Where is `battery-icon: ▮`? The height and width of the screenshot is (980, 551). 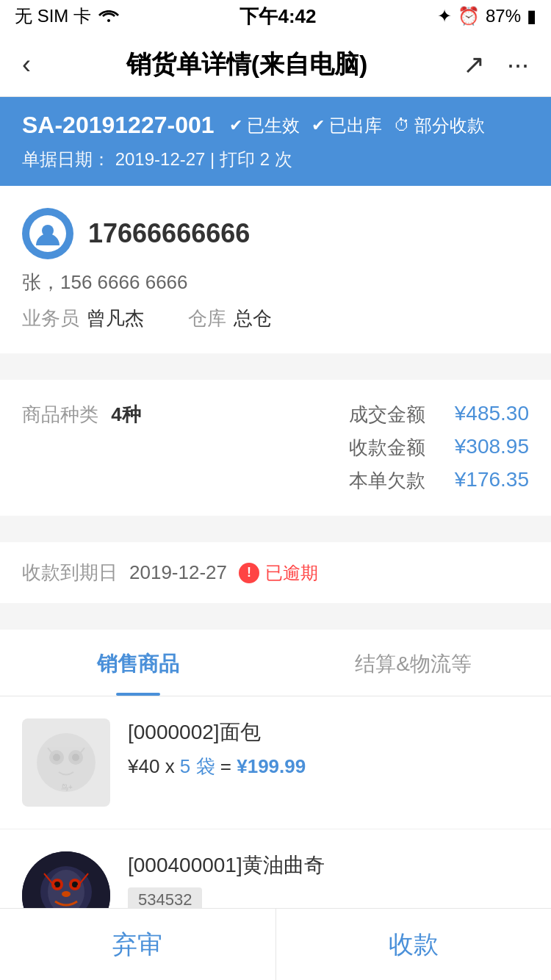 battery-icon: ▮ is located at coordinates (532, 16).